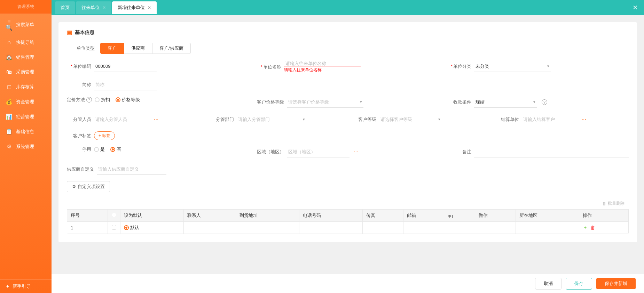  I want to click on col-fax: 传真, so click(383, 215).